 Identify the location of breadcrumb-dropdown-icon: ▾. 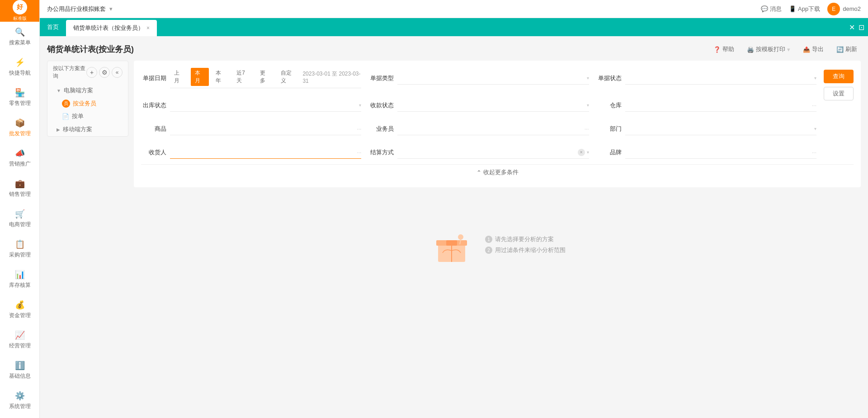
(111, 9).